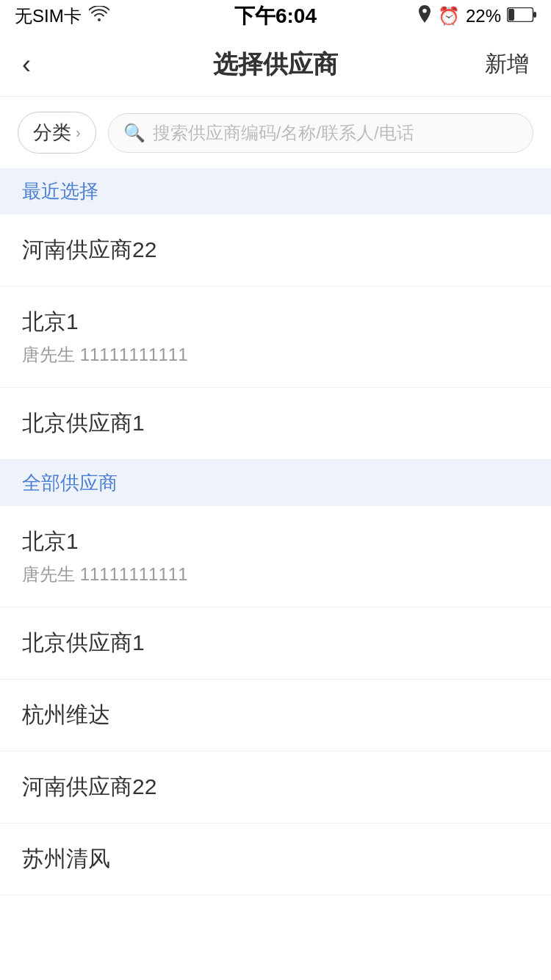  Describe the element at coordinates (320, 133) in the screenshot. I see `search-box: 🔍` at that location.